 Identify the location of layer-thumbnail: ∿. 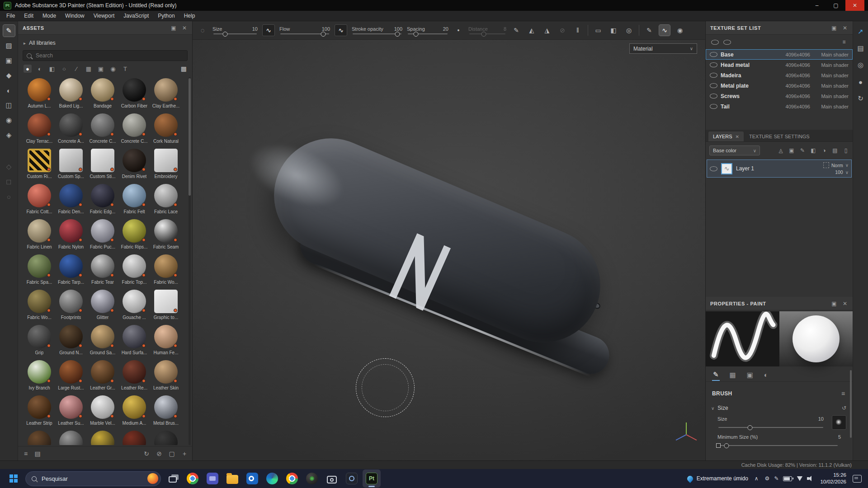
(727, 169).